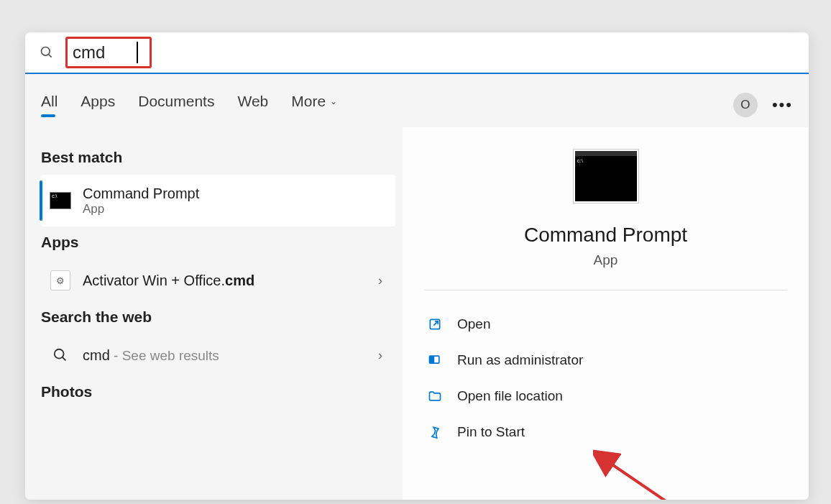 The width and height of the screenshot is (831, 504). I want to click on result-title: cmd - See web results, so click(151, 355).